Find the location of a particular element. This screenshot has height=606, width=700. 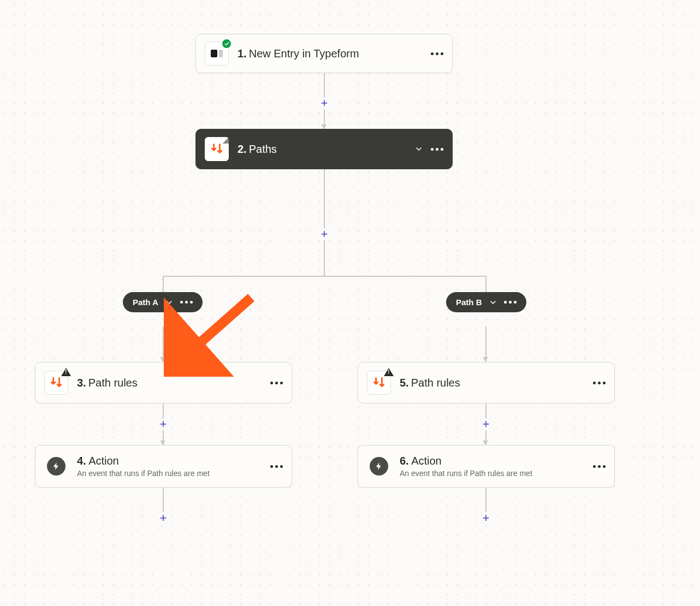

step-number: 2. is located at coordinates (242, 150).